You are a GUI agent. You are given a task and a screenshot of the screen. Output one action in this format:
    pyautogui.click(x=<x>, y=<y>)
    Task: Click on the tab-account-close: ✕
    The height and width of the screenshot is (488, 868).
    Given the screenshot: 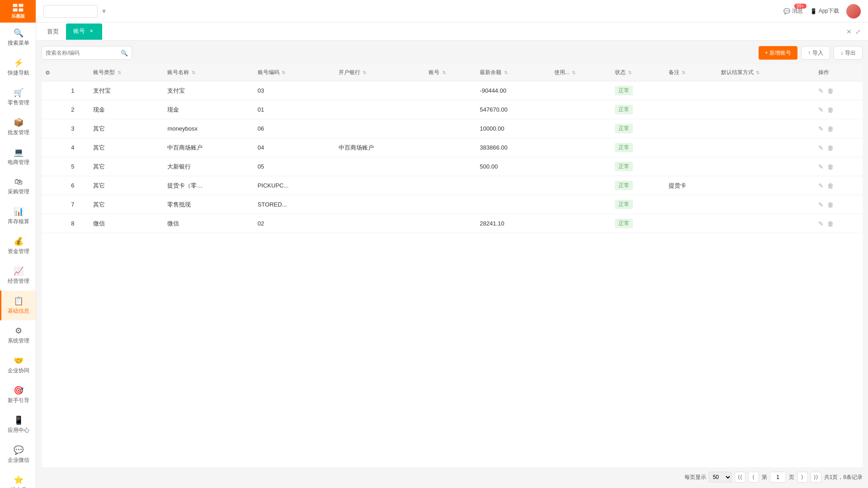 What is the action you would take?
    pyautogui.click(x=91, y=31)
    